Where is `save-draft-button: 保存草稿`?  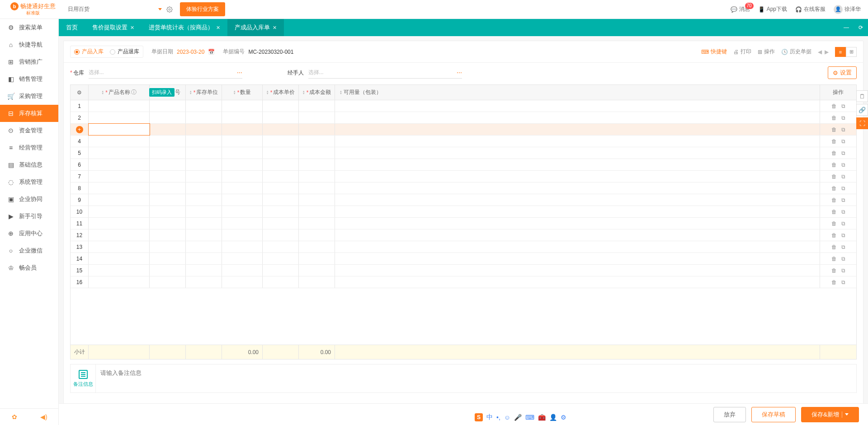 save-draft-button: 保存草稿 is located at coordinates (774, 415).